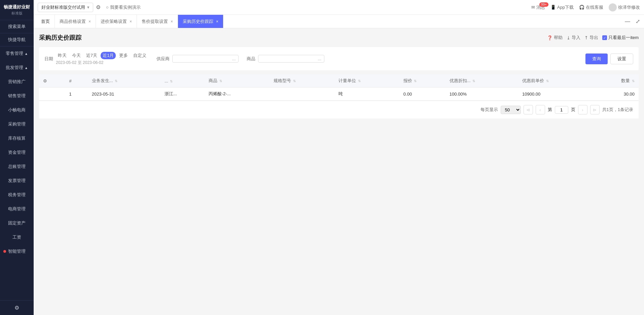 This screenshot has height=315, width=644. I want to click on tab-sale-price-label: 售价提取设置, so click(155, 22).